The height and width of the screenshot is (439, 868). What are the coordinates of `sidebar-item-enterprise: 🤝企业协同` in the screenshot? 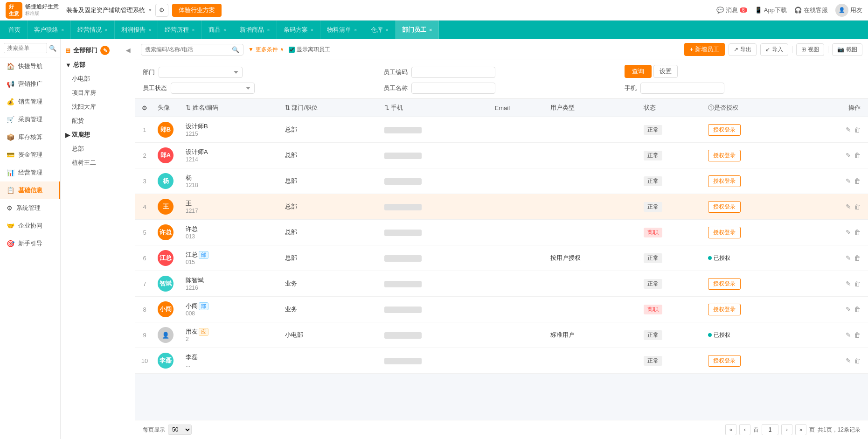 It's located at (30, 226).